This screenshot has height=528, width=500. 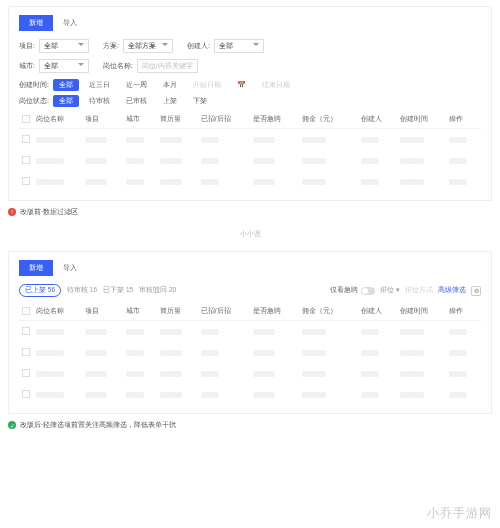 I want to click on job-status-row: 岗位状态: 全部 待审核 已审核 上架 下架, so click(x=250, y=101).